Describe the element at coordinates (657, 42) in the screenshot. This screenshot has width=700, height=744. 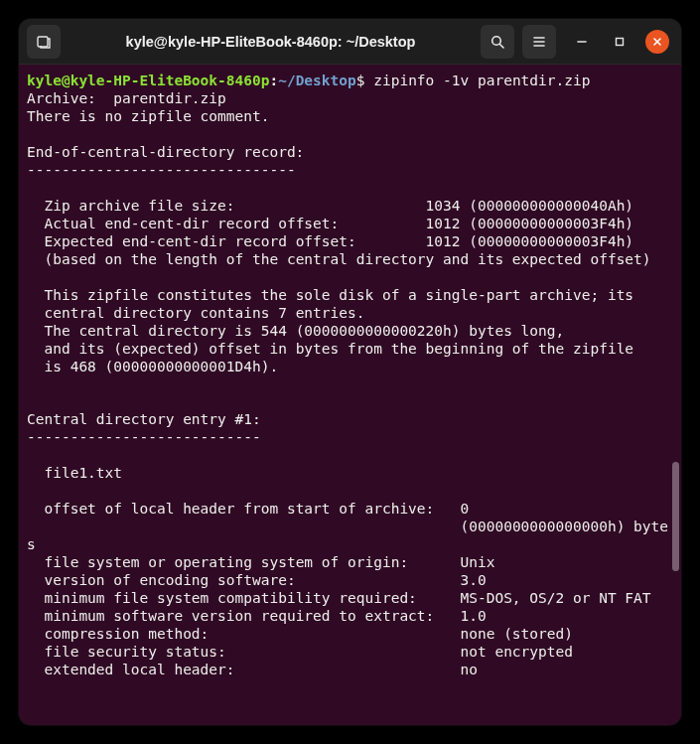
I see `close-icon` at that location.